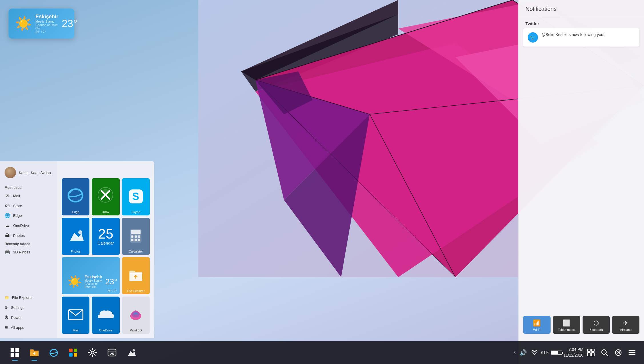 Image resolution: width=644 pixels, height=364 pixels. I want to click on taskbar-fileexplorer, so click(34, 353).